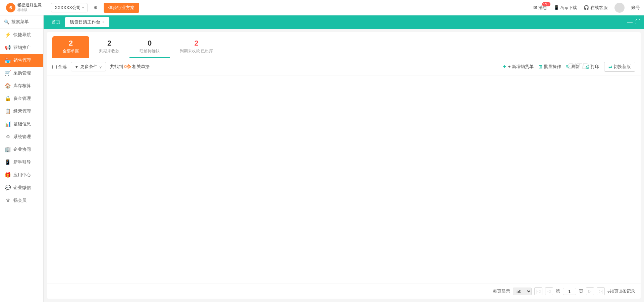 The height and width of the screenshot is (302, 644). Describe the element at coordinates (8, 175) in the screenshot. I see `app-center-icon: 🎁` at that location.